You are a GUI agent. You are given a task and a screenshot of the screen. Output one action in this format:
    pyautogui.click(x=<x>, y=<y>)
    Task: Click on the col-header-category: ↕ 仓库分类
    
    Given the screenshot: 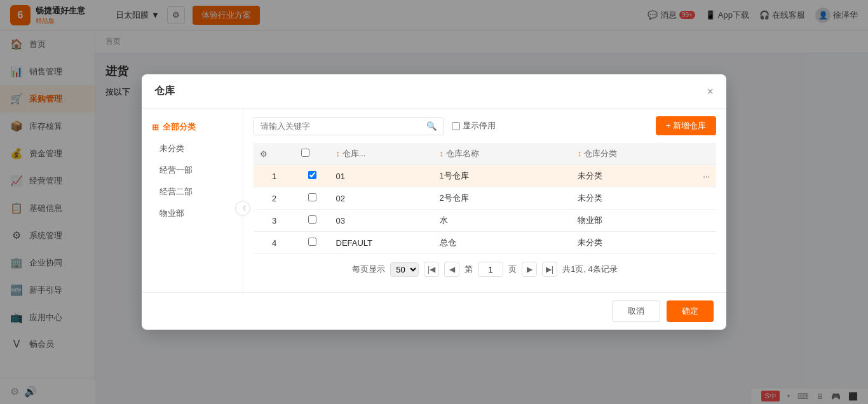 What is the action you would take?
    pyautogui.click(x=623, y=154)
    